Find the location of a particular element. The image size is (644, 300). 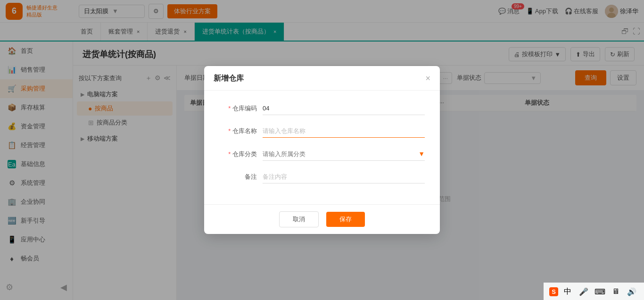

warehouse-category-row: 仓库分类 ▼ is located at coordinates (322, 154).